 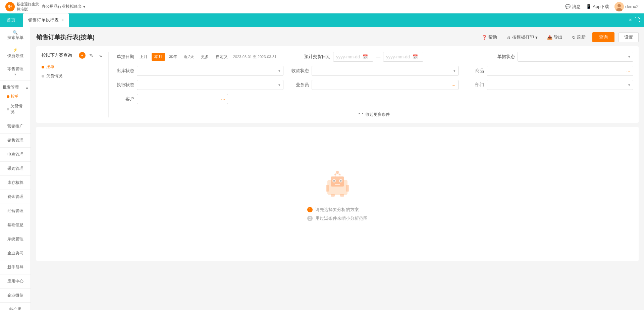 What do you see at coordinates (15, 36) in the screenshot?
I see `sidebar-item-search: 🔍 搜索菜单` at bounding box center [15, 36].